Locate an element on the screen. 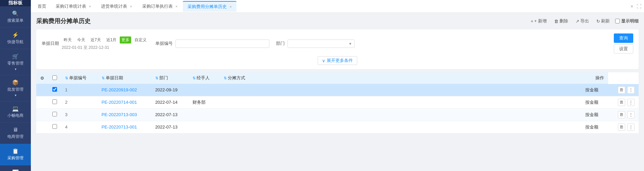 The width and height of the screenshot is (644, 171). tab-bar: 首页 采购订单统计表 × 进货单统计表 × 采购订单执行表 × 采购费用分摊单历… is located at coordinates (337, 6).